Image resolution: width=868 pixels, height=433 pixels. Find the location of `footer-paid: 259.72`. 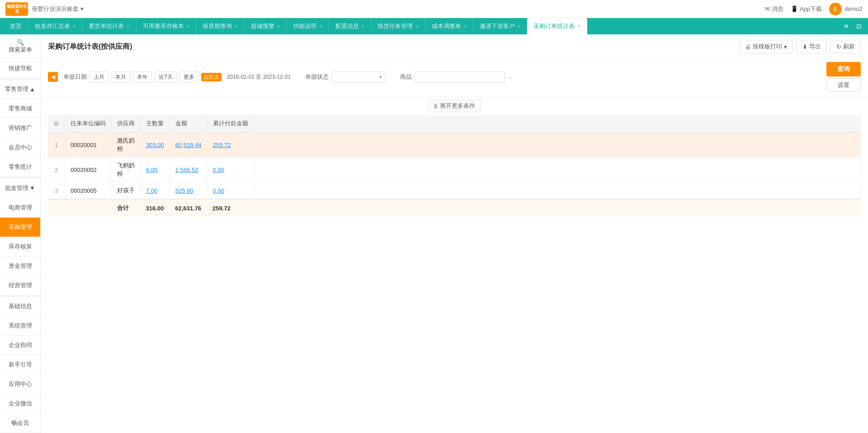

footer-paid: 259.72 is located at coordinates (231, 208).